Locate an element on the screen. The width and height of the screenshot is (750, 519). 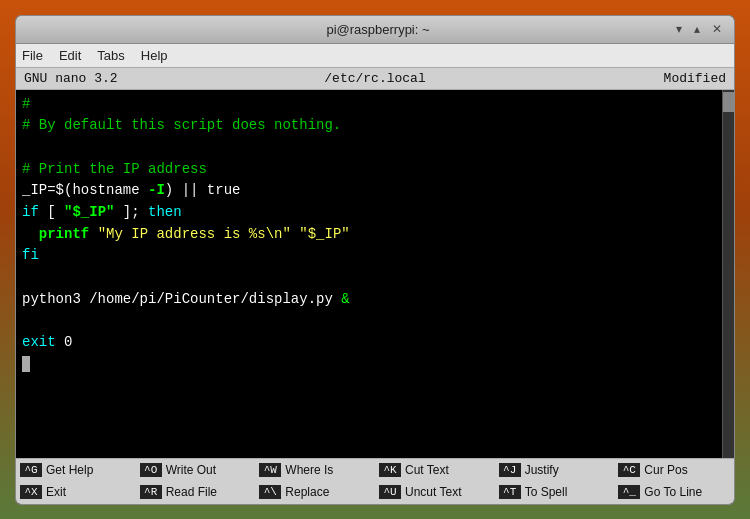
label-cur-pos: Cur Pos is located at coordinates (666, 470).